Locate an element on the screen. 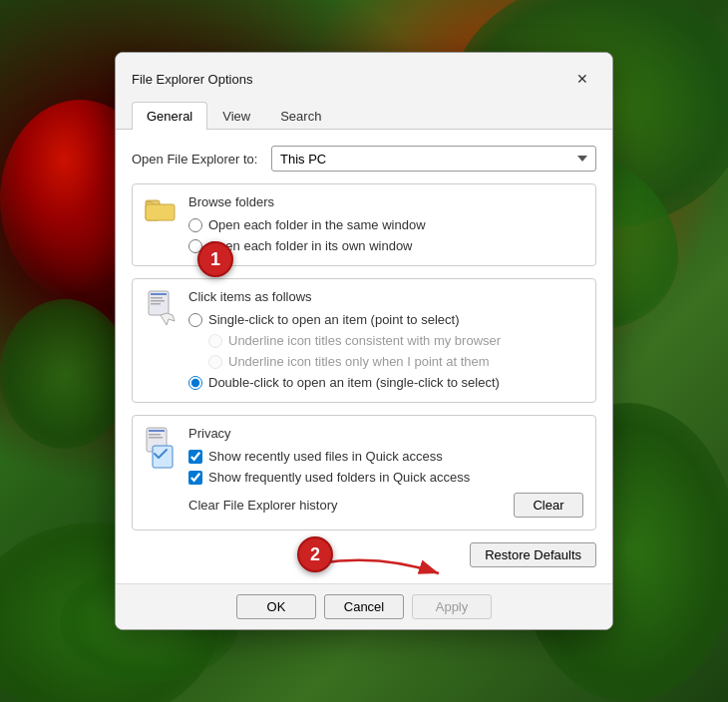  privacy-content: Privacy Show recently used files in Quic… is located at coordinates (364, 472).